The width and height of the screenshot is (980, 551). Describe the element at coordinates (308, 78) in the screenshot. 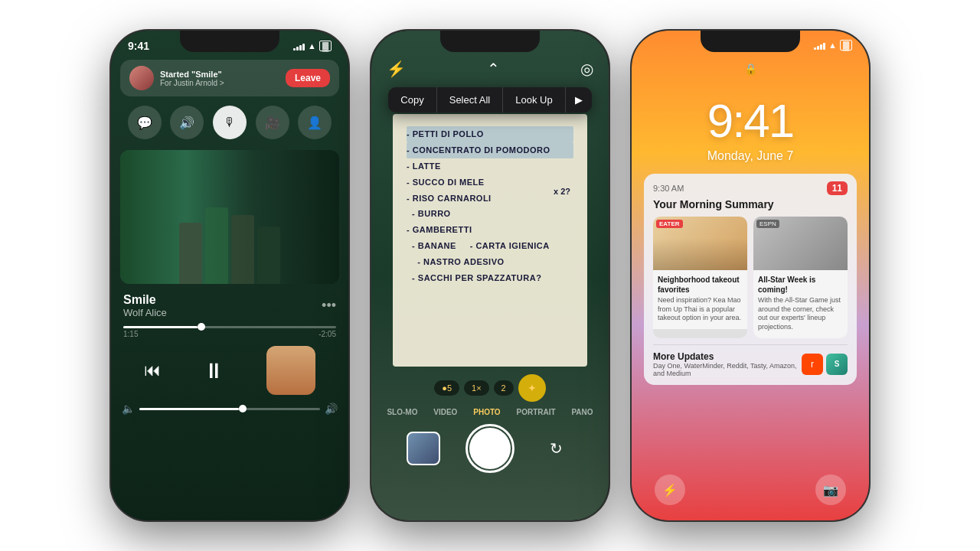

I see `leave-button: Leave` at that location.